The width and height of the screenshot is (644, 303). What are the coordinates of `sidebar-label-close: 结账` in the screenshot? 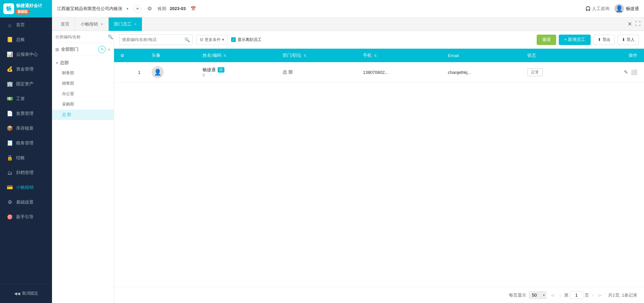 It's located at (20, 158).